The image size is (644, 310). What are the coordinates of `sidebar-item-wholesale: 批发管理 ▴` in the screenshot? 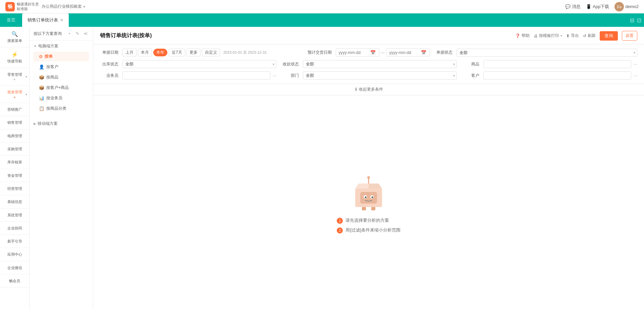 It's located at (15, 94).